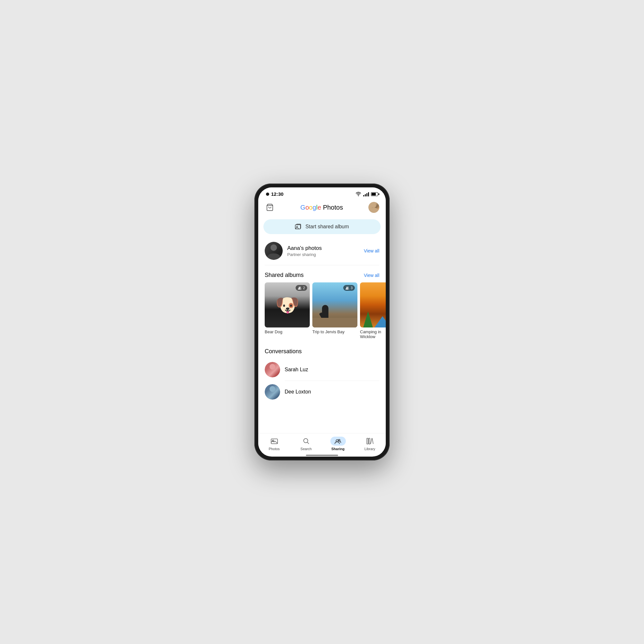  Describe the element at coordinates (335, 311) in the screenshot. I see `album-item-jervis-bay: 3 Trip to Jervis Bay` at that location.